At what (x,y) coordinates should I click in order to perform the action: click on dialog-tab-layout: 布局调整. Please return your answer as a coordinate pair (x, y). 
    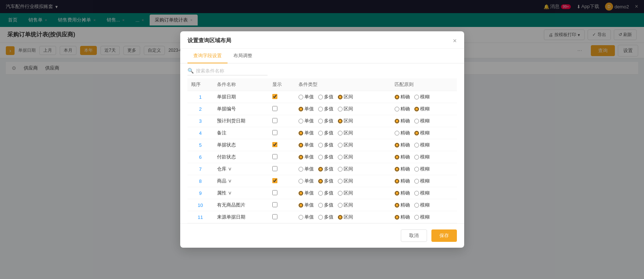
    Looking at the image, I should click on (243, 56).